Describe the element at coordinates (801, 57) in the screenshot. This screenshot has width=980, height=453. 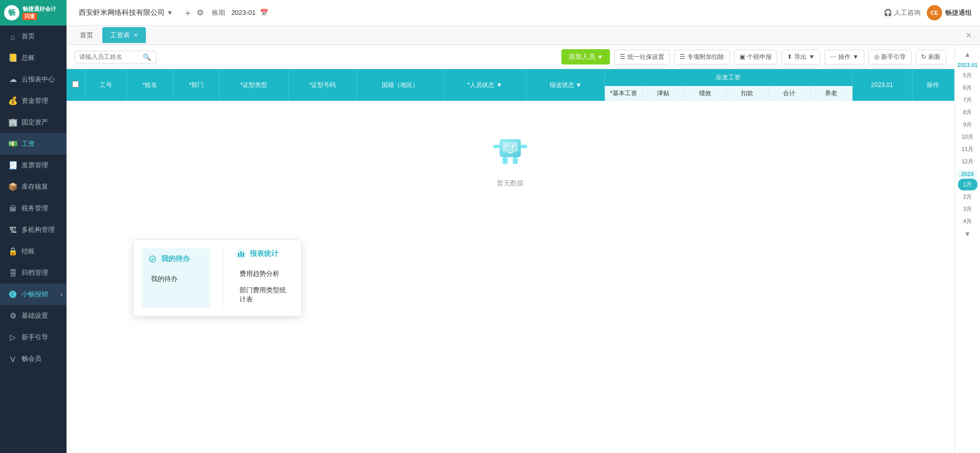
I see `export-button: ⬆ 导出 ▼` at that location.